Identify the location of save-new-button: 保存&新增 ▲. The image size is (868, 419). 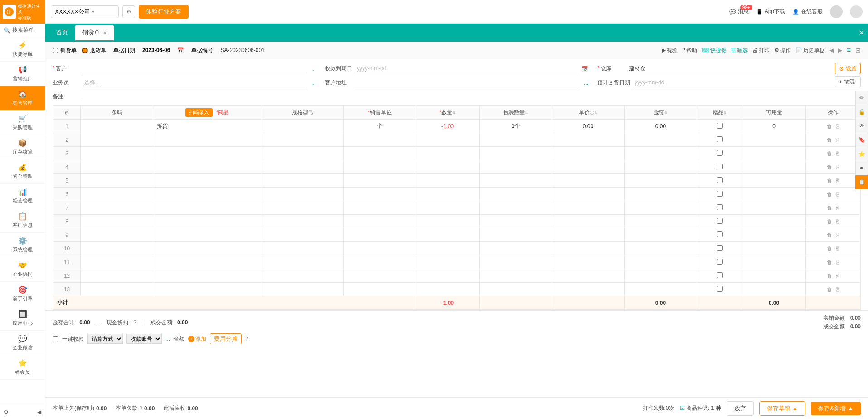
(836, 409).